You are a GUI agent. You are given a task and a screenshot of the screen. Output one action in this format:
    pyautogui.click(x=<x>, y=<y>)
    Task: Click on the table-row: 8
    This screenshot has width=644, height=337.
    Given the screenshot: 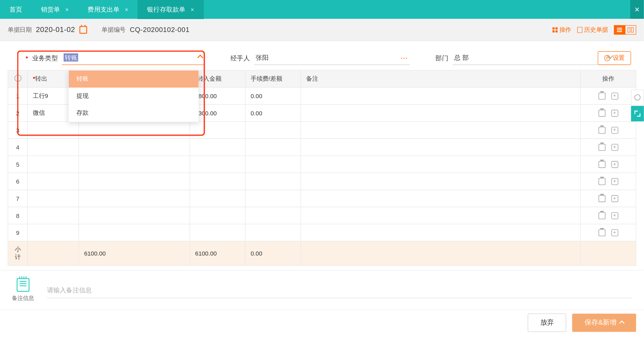 What is the action you would take?
    pyautogui.click(x=322, y=215)
    